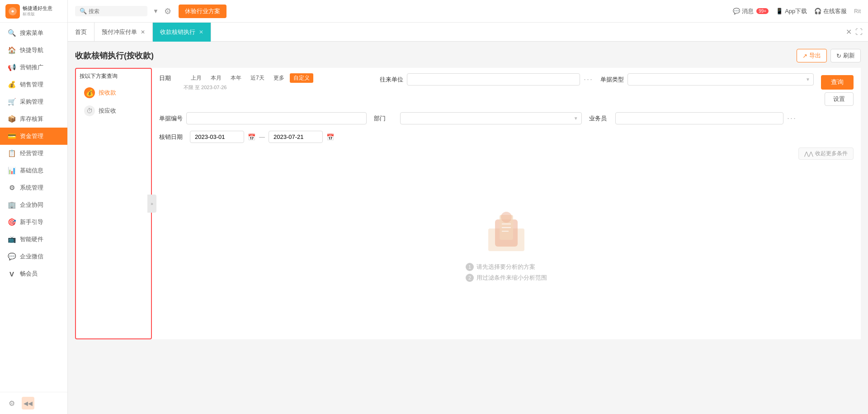 This screenshot has height=414, width=868. I want to click on wechat-icon: 💬, so click(12, 257).